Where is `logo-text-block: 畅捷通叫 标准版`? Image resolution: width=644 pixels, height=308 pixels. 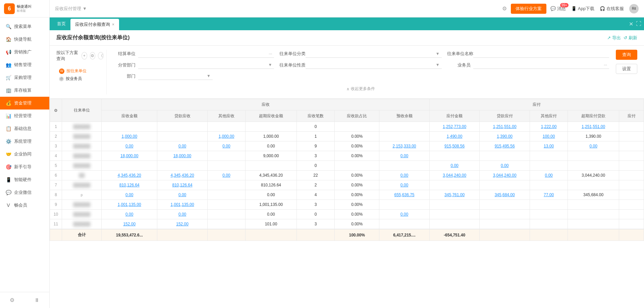 logo-text-block: 畅捷通叫 标准版 is located at coordinates (24, 9).